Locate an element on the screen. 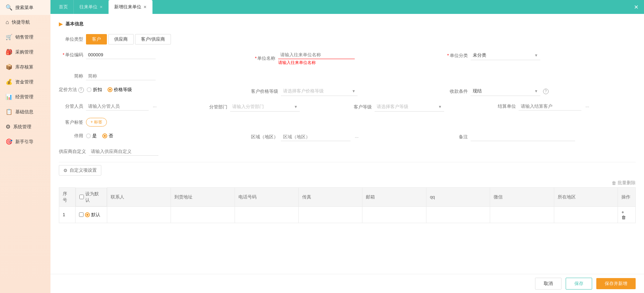 The height and width of the screenshot is (293, 644). window-close-button: ✕ is located at coordinates (636, 7).